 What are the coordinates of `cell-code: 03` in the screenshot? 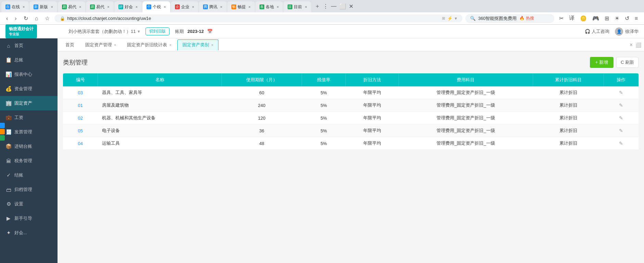 It's located at (80, 93).